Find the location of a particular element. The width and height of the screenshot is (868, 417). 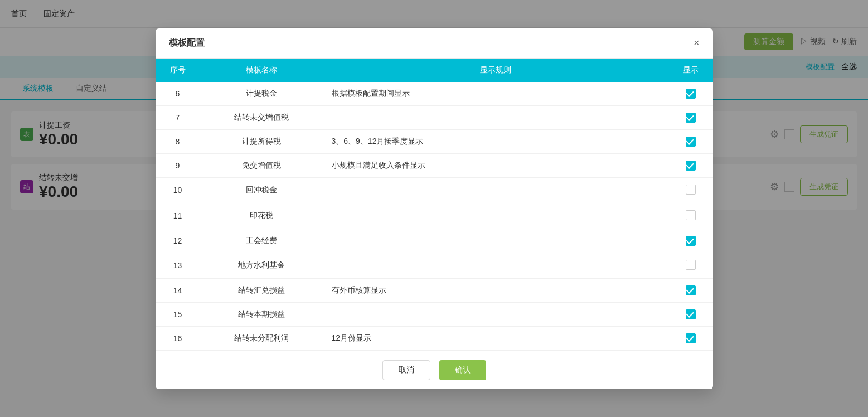

col-header-id: 序号 is located at coordinates (178, 70).